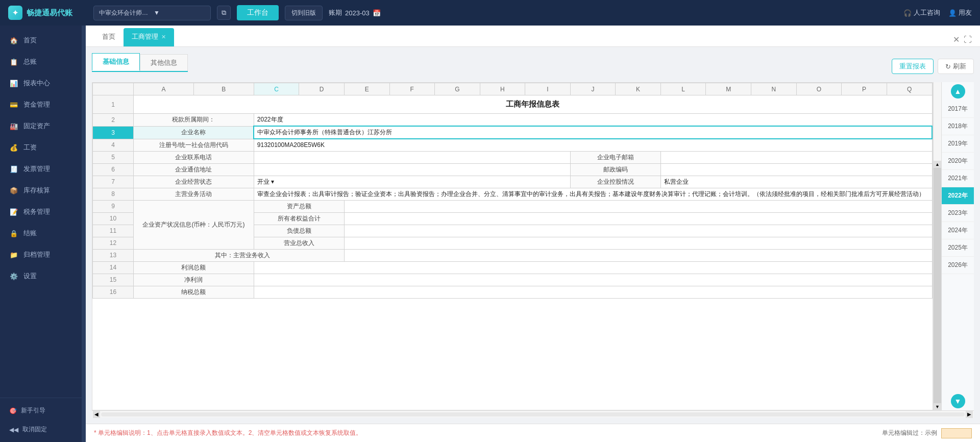  What do you see at coordinates (958, 248) in the screenshot?
I see `year-item-2025: 2025年` at bounding box center [958, 248].